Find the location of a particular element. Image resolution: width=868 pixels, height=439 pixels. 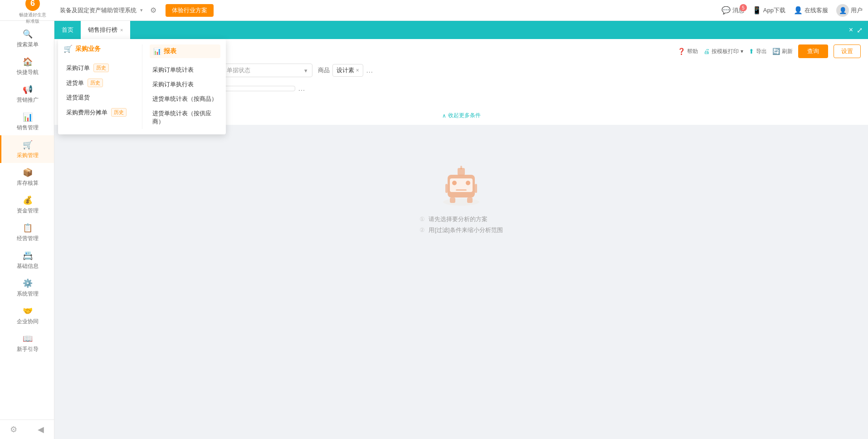

purchase-order-exec-label: 采购订单执行表 is located at coordinates (173, 84).